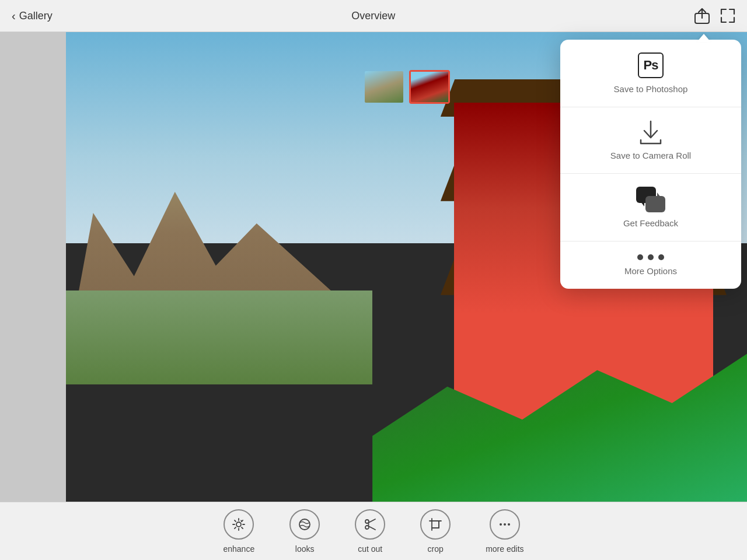 This screenshot has height=560, width=747. I want to click on top-bar-actions, so click(715, 16).